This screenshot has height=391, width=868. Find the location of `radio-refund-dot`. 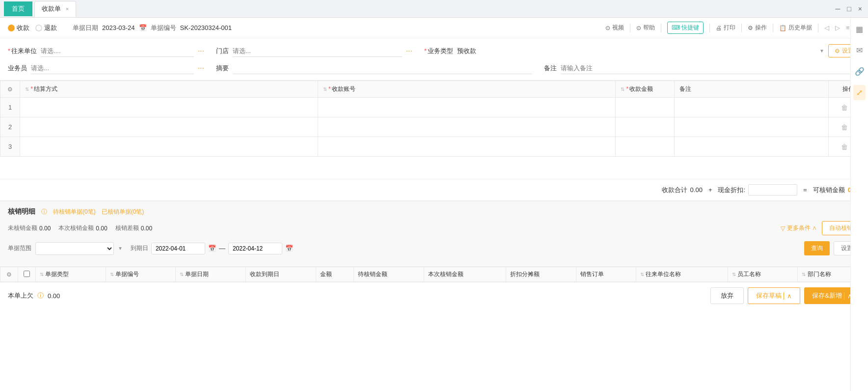

radio-refund-dot is located at coordinates (39, 28).